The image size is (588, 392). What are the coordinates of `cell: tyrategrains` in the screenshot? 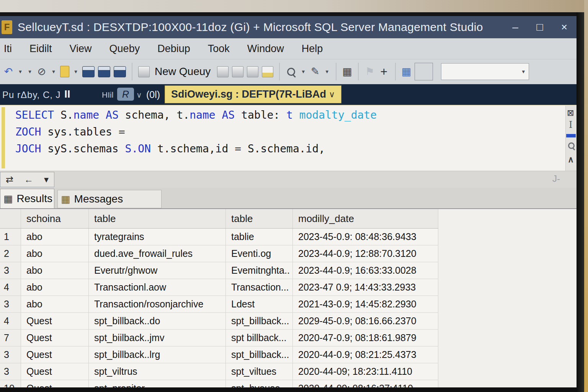 It's located at (157, 237).